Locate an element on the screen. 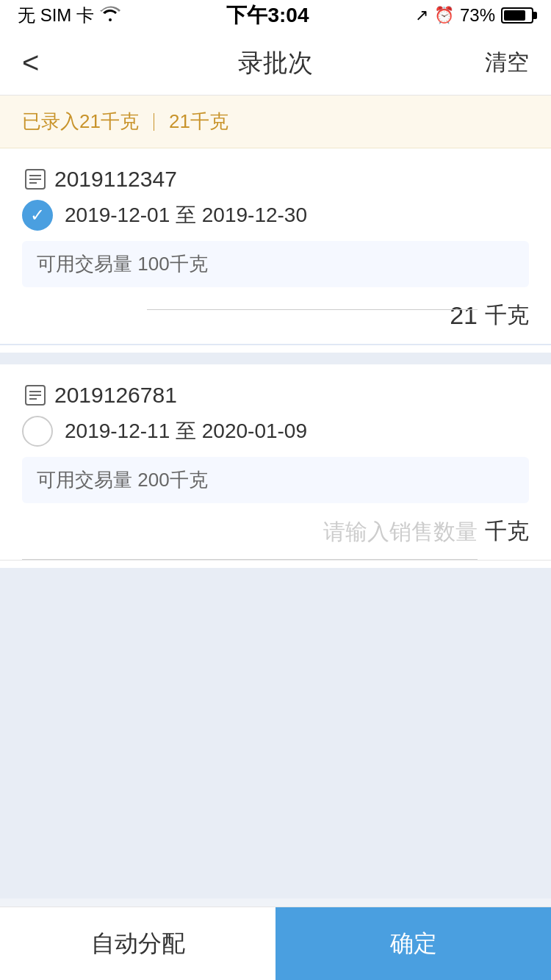 This screenshot has height=980, width=551. carrier-text: 无 SIM 卡 is located at coordinates (56, 15).